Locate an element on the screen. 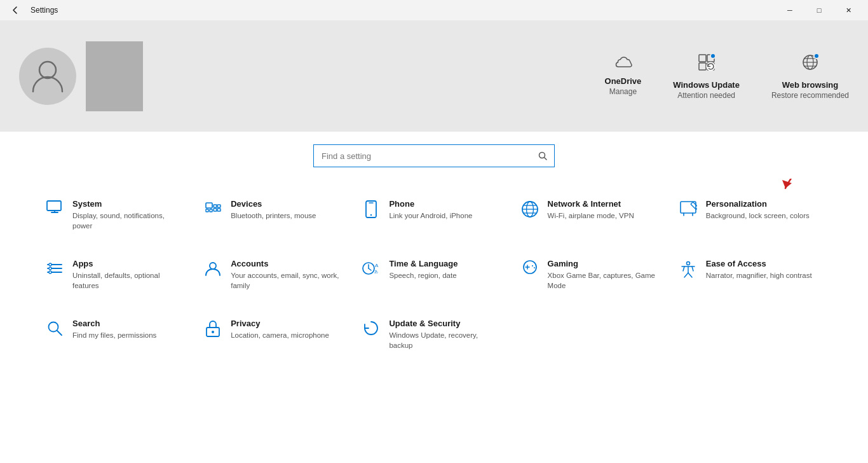 This screenshot has width=868, height=463. web-browsing-badge is located at coordinates (817, 56).